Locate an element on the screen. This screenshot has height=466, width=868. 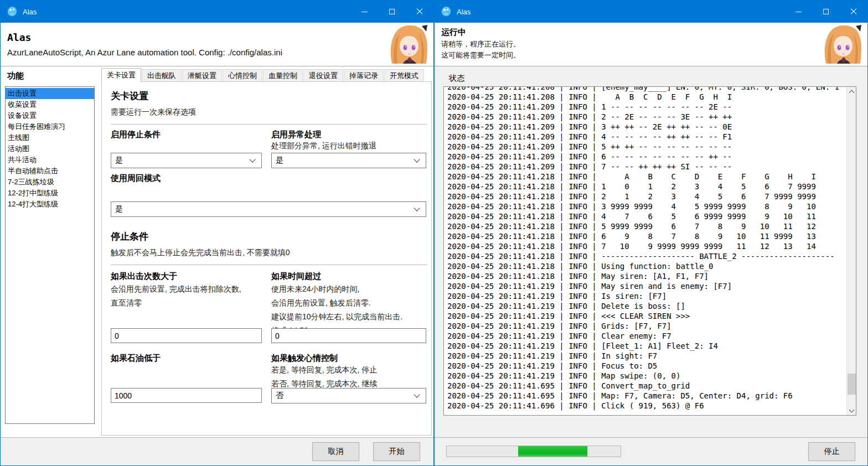
tab-7: 开荒模式 is located at coordinates (404, 75).